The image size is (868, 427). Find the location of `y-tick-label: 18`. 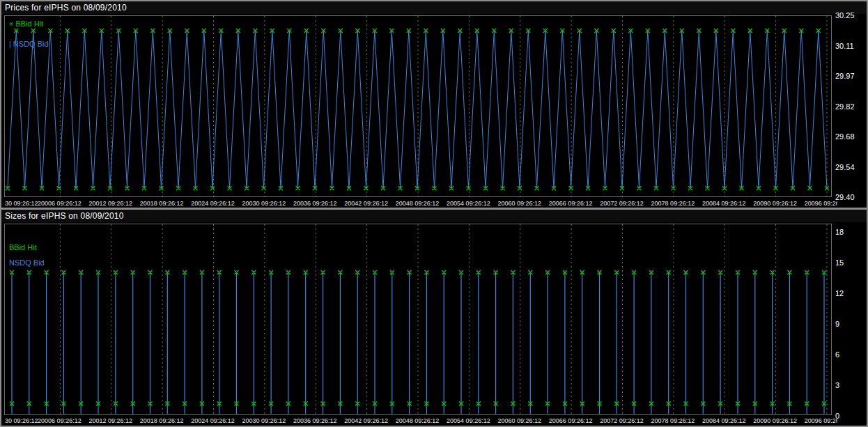

y-tick-label: 18 is located at coordinates (851, 232).